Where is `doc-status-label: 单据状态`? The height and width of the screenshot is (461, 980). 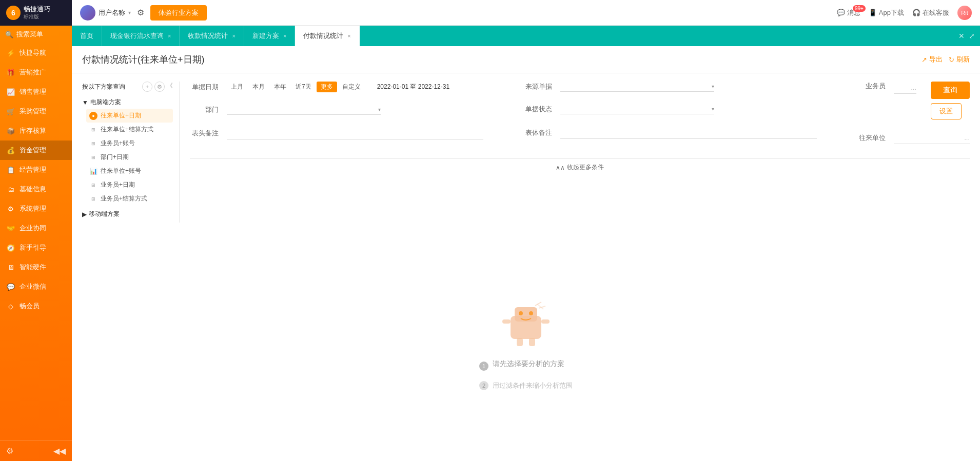
doc-status-label: 单据状态 is located at coordinates (538, 109).